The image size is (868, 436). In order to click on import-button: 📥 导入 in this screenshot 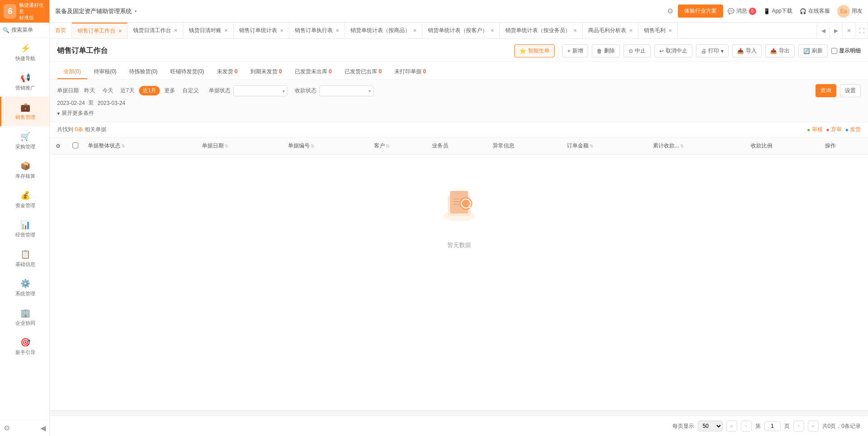, I will do `click(747, 51)`.